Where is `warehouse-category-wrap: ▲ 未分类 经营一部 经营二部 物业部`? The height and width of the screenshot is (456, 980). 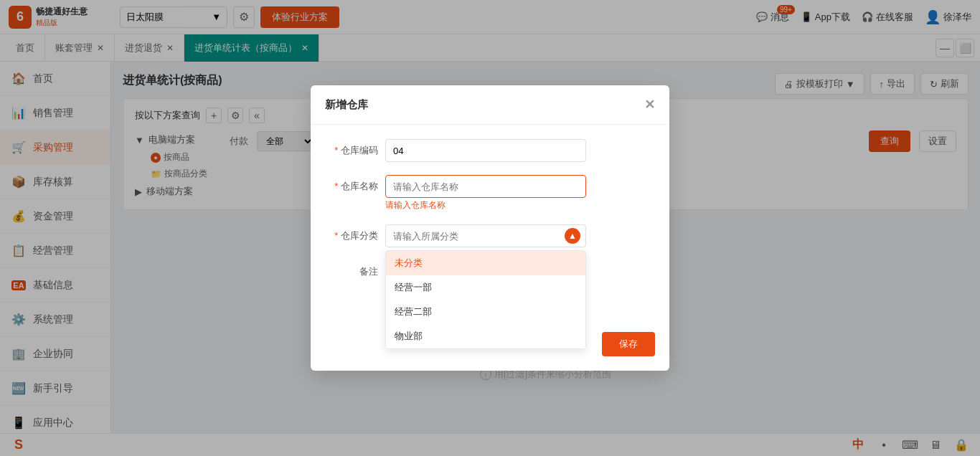
warehouse-category-wrap: ▲ 未分类 经营一部 经营二部 物业部 is located at coordinates (486, 236).